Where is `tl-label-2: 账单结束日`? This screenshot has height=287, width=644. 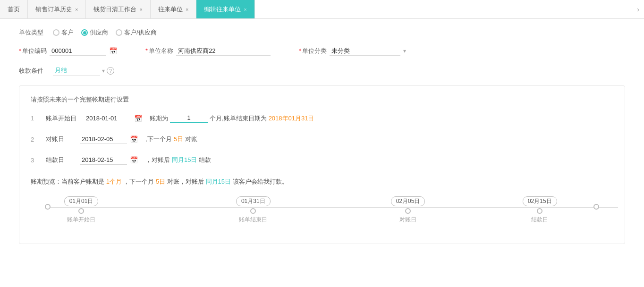 tl-label-2: 账单结束日 is located at coordinates (253, 220).